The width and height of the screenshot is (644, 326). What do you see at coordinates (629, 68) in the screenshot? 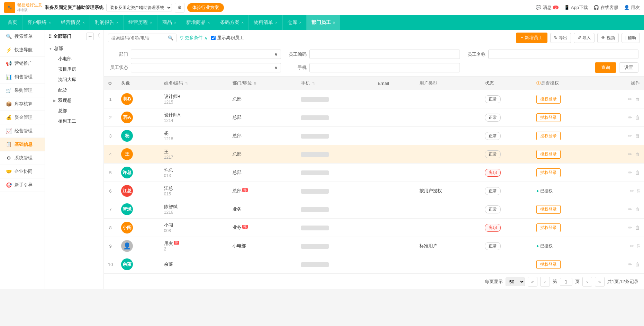
I see `reset-button: 设置` at bounding box center [629, 68].